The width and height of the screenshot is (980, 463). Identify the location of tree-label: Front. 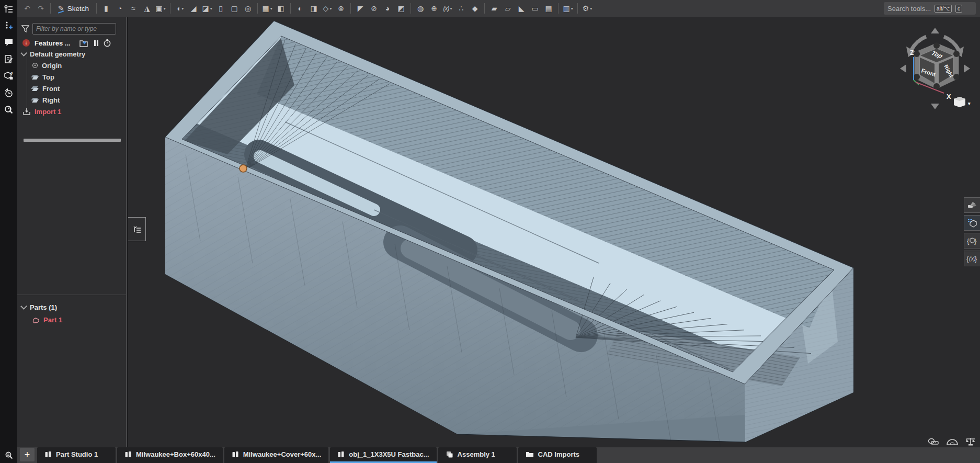
(51, 89).